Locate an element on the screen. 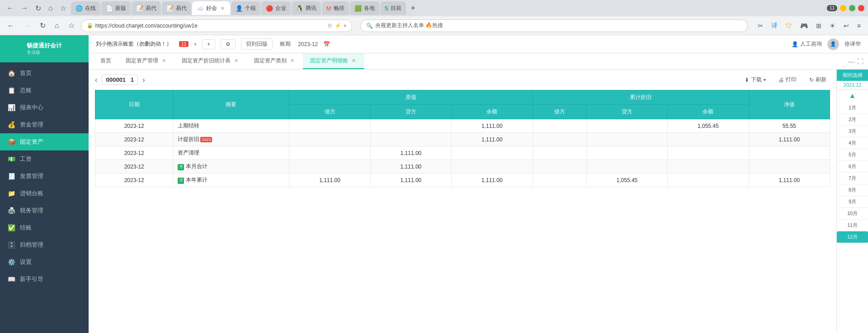 The image size is (868, 333). table-row: 2023-12 资产清理 1,111.00 is located at coordinates (463, 153).